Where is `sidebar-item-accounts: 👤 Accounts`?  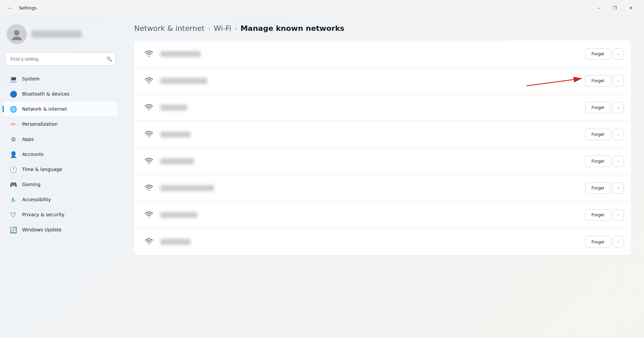 sidebar-item-accounts: 👤 Accounts is located at coordinates (60, 154).